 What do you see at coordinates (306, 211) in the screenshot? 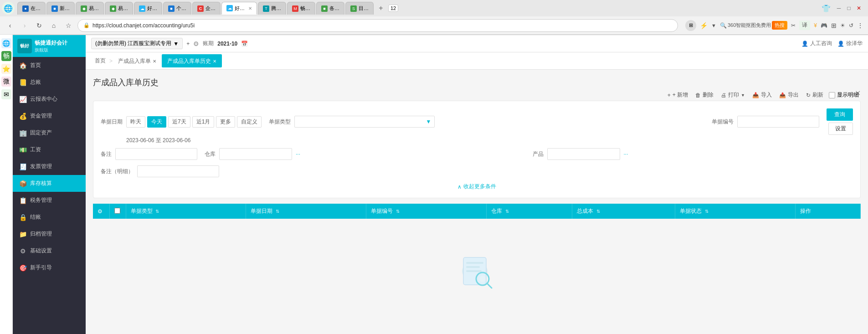
I see `col-voucher-date: 单据日期 ⇅` at bounding box center [306, 211].